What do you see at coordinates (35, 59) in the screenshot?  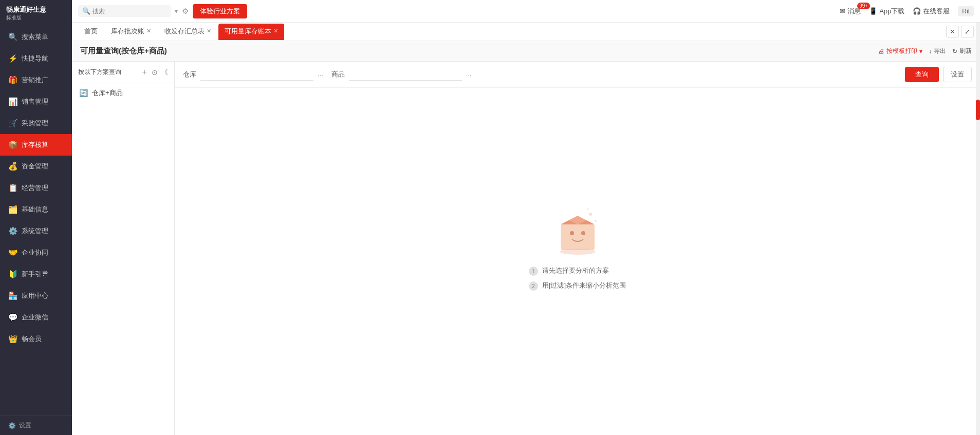 I see `sidebar-item-label: 快捷导航` at bounding box center [35, 59].